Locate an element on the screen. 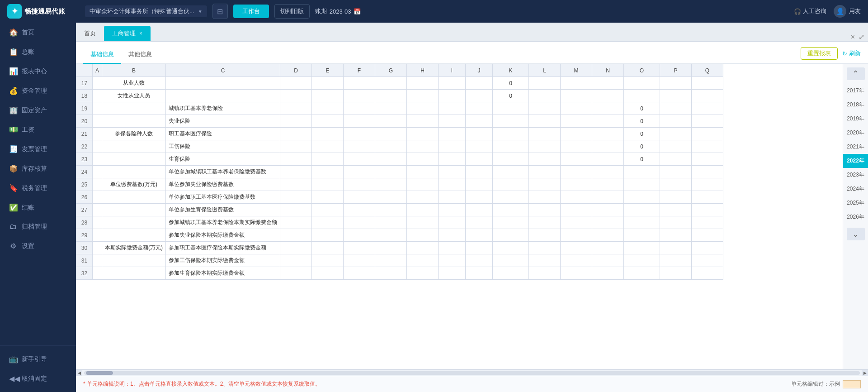 The width and height of the screenshot is (868, 392). h-scroll-right-btn: ▶ is located at coordinates (865, 373).